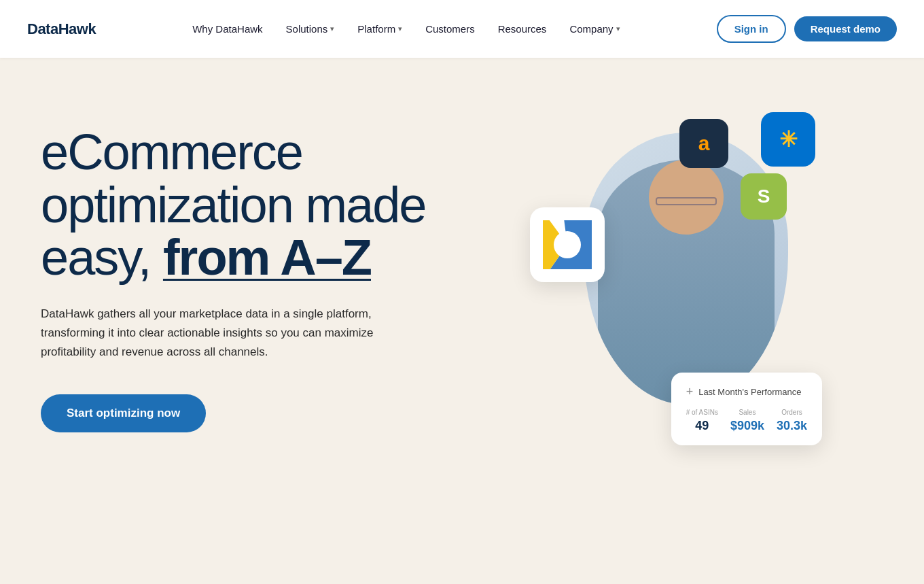 The height and width of the screenshot is (584, 924). Describe the element at coordinates (764, 196) in the screenshot. I see `shopify-icon: S` at that location.